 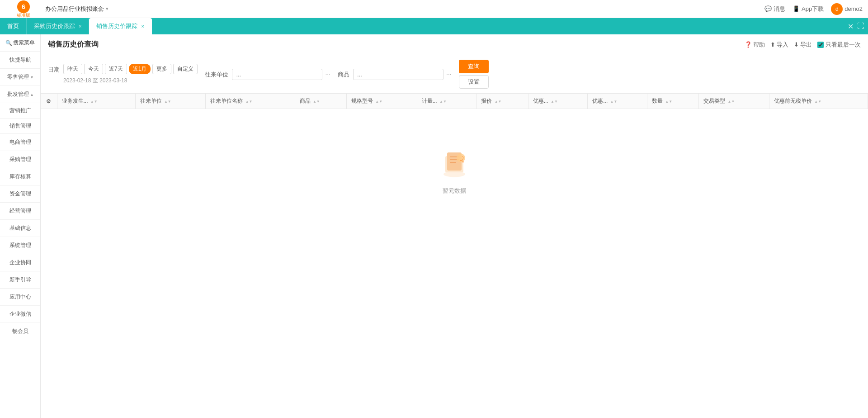 What do you see at coordinates (73, 69) in the screenshot?
I see `date-btn-yesterday: 昨天` at bounding box center [73, 69].